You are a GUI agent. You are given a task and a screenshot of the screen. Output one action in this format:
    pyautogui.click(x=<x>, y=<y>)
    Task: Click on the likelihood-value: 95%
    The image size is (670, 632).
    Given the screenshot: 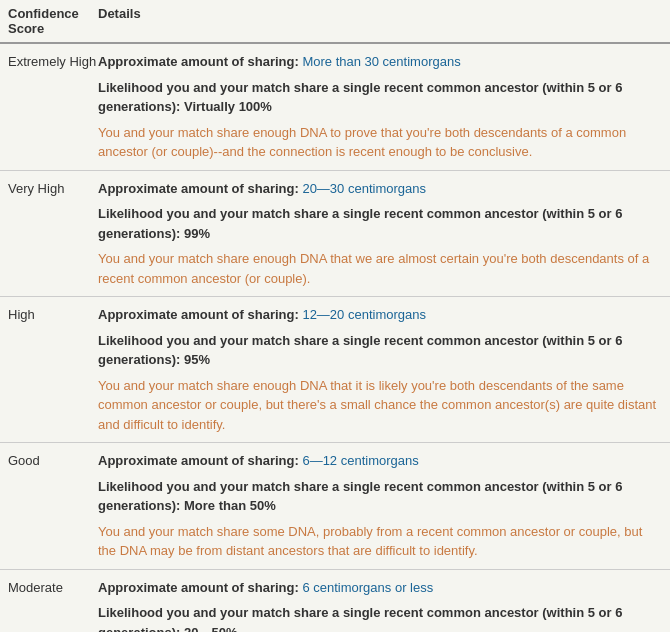 What is the action you would take?
    pyautogui.click(x=197, y=360)
    